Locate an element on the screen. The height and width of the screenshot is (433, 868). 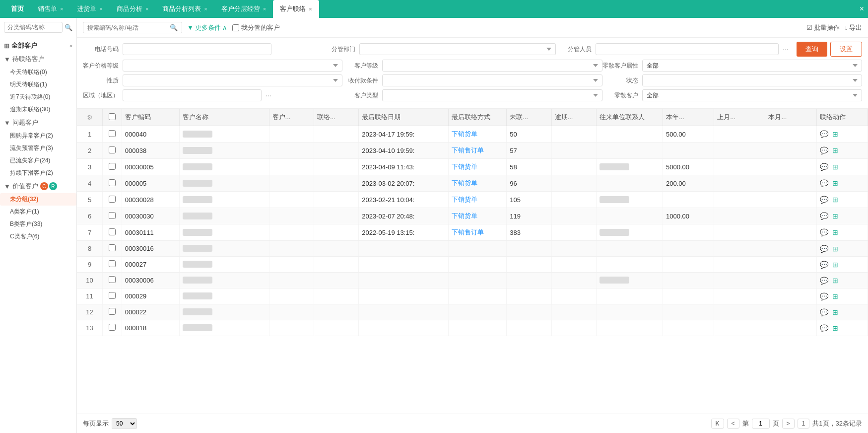
gear-icon: ⚙ is located at coordinates (90, 117).